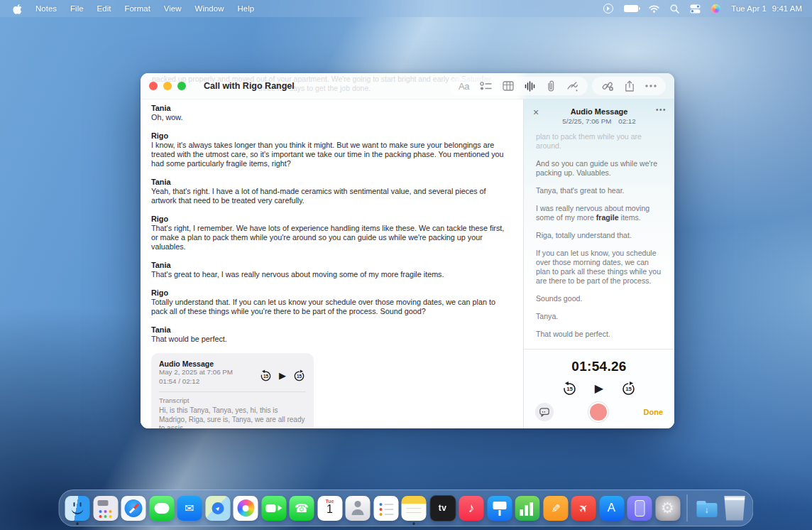 The image size is (812, 530). I want to click on dialogue-paragraph: Rigo I know, it's always takes longer th…, so click(332, 150).